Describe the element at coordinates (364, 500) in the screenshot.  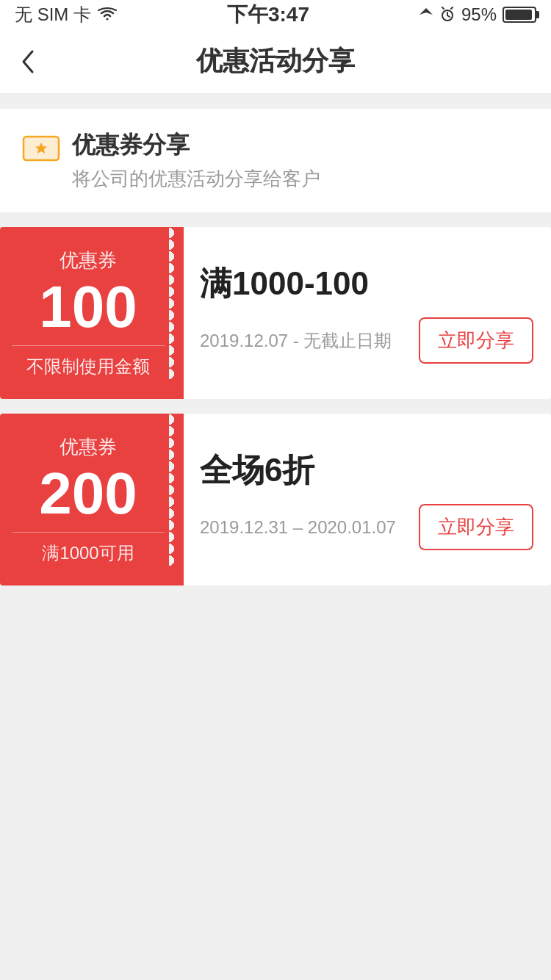
I see `coupon-right-2: 全场6折 2019.12.31 – 2020.01.07 立即分享` at that location.